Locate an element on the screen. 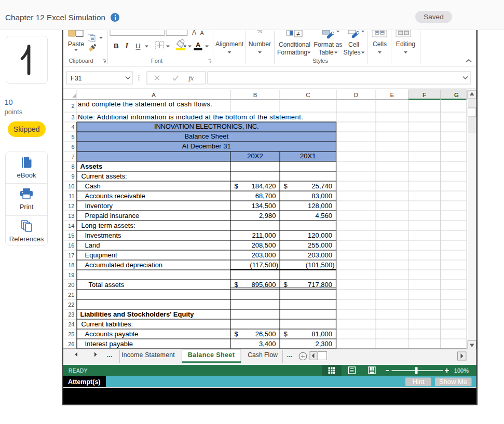 The height and width of the screenshot is (424, 504). svg-text: Hint is located at coordinates (418, 382).